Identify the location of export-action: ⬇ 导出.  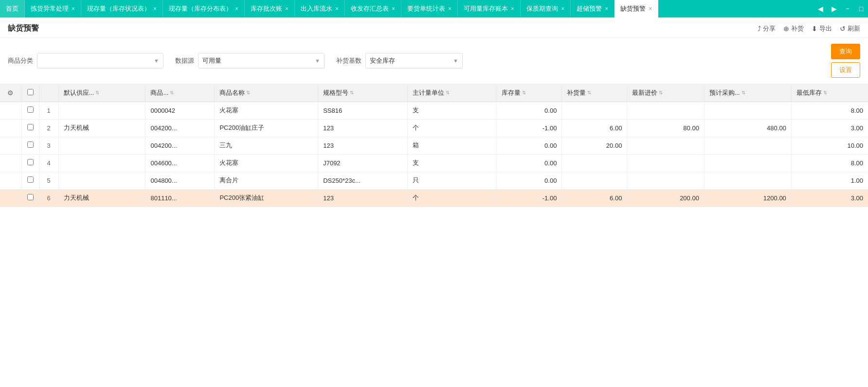
(822, 29).